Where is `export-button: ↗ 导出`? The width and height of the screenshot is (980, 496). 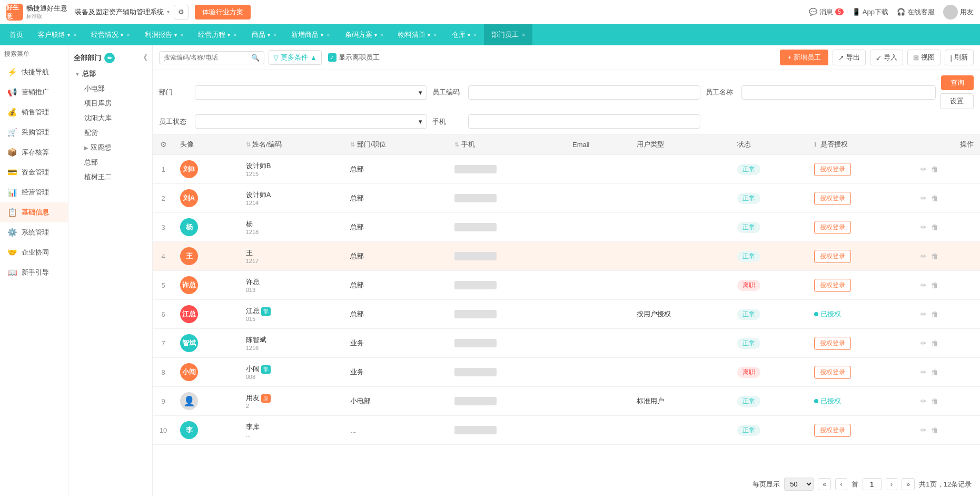 export-button: ↗ 导出 is located at coordinates (849, 57).